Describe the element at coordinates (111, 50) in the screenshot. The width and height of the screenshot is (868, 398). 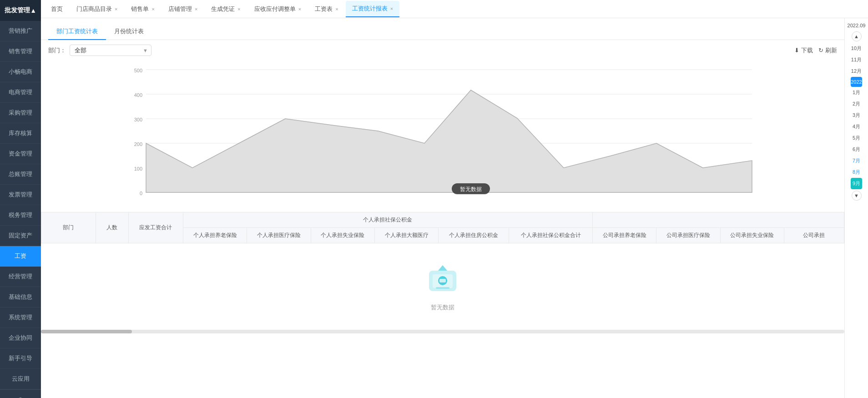
I see `dept-select: 全部` at that location.